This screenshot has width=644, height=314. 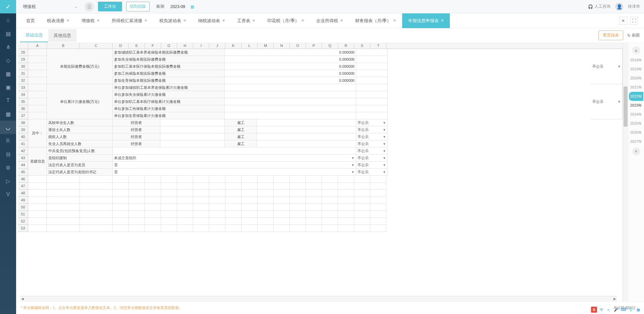 I want to click on year-down-icon: ▼, so click(x=636, y=151).